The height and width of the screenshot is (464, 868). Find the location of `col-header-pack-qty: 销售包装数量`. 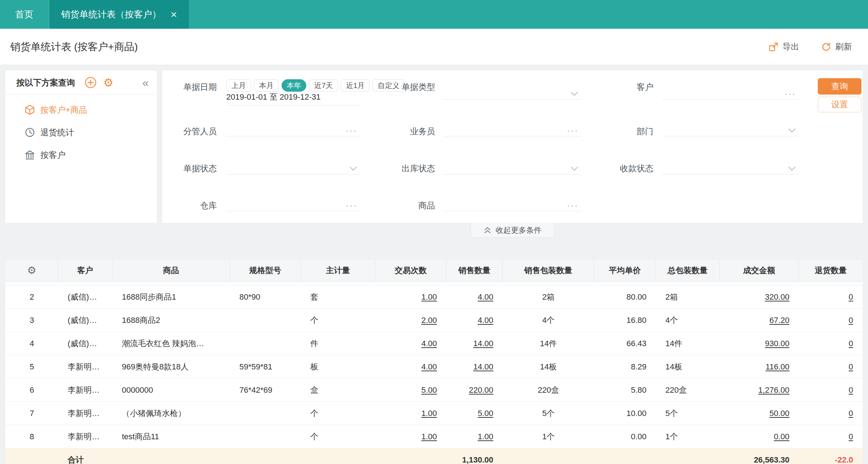

col-header-pack-qty: 销售包装数量 is located at coordinates (549, 271).